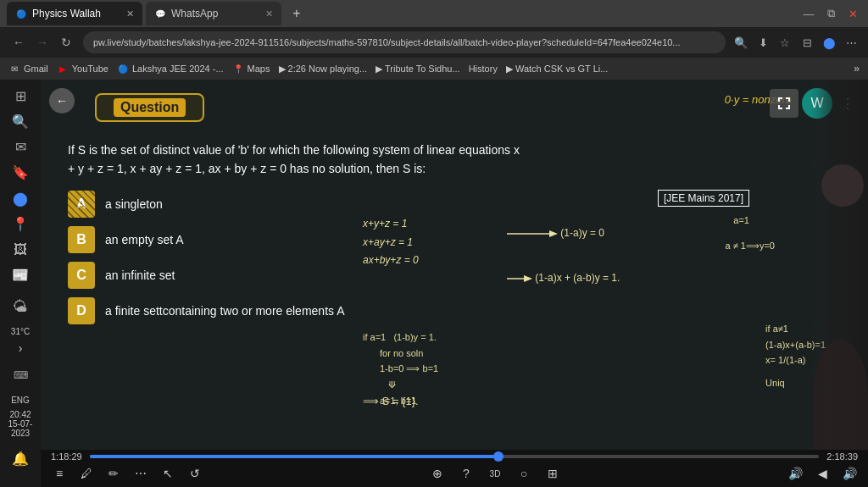 The width and height of the screenshot is (868, 487). What do you see at coordinates (483, 69) in the screenshot?
I see `history-label: History` at bounding box center [483, 69].